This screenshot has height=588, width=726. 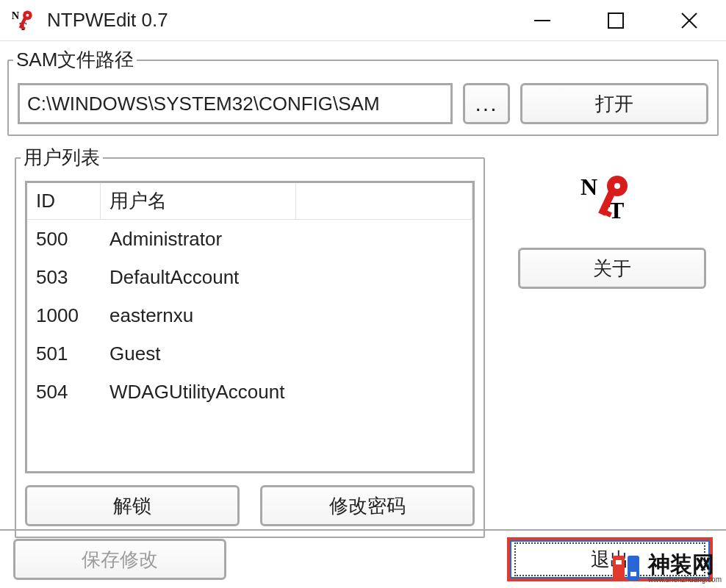 What do you see at coordinates (132, 506) in the screenshot?
I see `unlock-button: 解锁` at bounding box center [132, 506].